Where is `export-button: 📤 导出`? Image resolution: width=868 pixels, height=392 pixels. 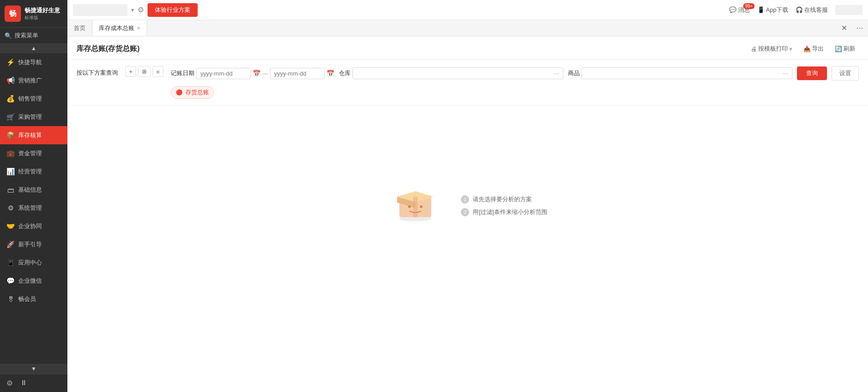
export-button: 📤 导出 is located at coordinates (813, 49).